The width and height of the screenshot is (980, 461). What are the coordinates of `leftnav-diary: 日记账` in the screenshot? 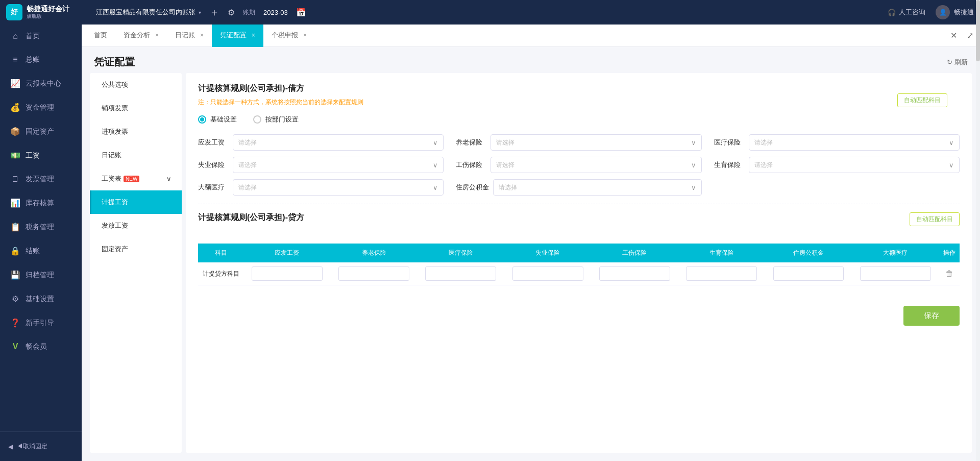 It's located at (136, 155).